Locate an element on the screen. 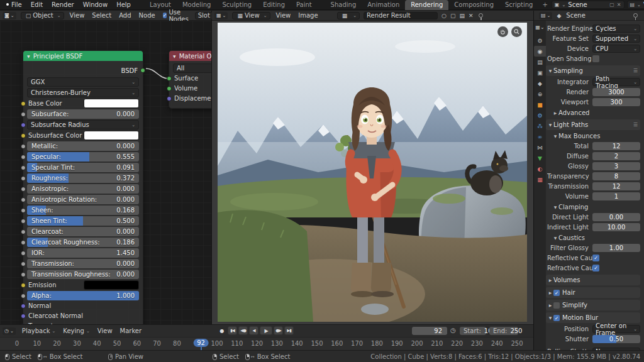  jump-to-end-button: ▶▮ is located at coordinates (289, 331).